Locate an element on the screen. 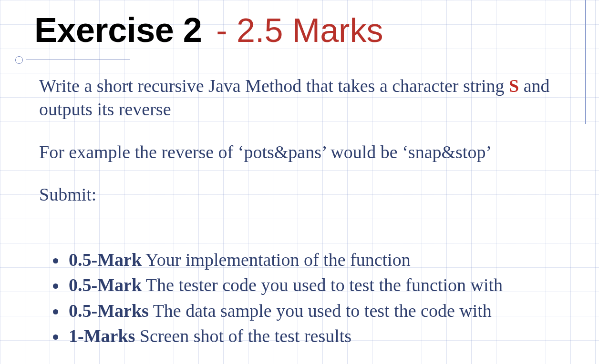 The height and width of the screenshot is (364, 599). list-item: 0.5-Mark The tester code you used to tes… is located at coordinates (323, 285).